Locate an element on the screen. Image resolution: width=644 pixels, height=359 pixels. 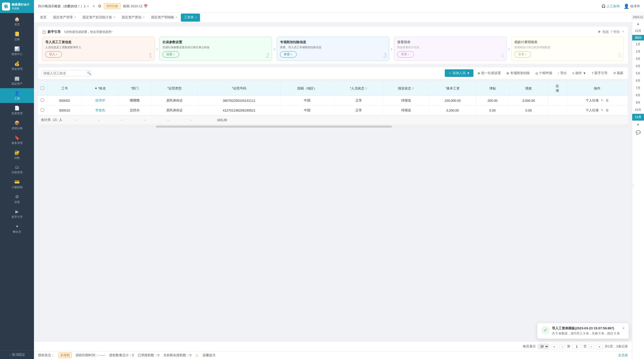
row2-social-link: 个人社保 is located at coordinates (592, 110).